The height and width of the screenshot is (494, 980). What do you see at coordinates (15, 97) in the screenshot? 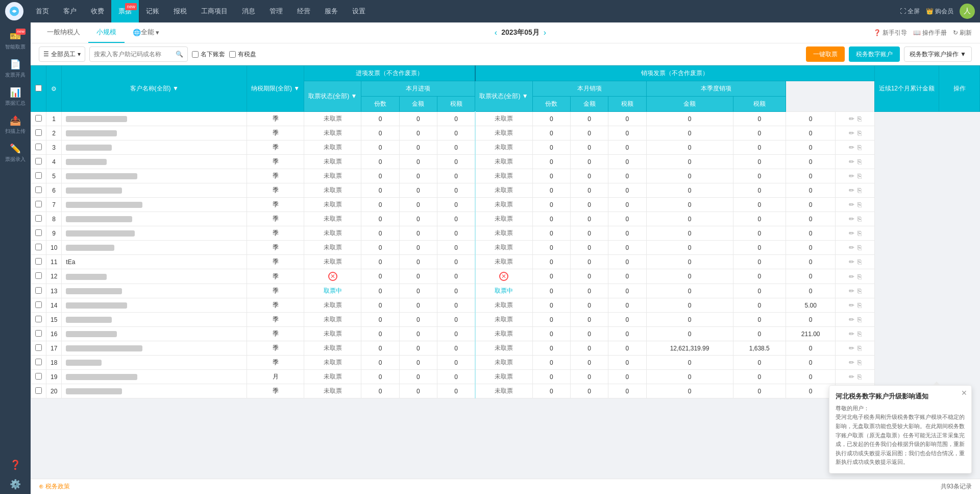
I see `sidebar-item-summary: 📊 票据汇总` at bounding box center [15, 97].